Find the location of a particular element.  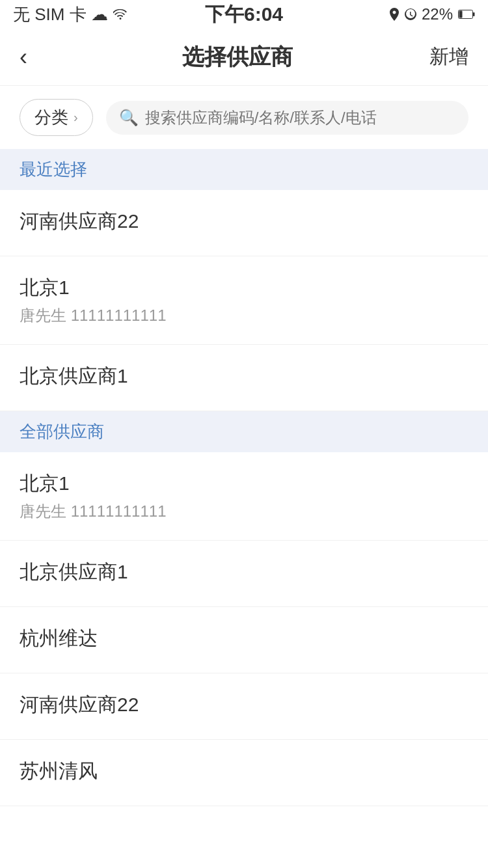

status-bar-left: 无 SIM 卡 ☁ is located at coordinates (70, 14).